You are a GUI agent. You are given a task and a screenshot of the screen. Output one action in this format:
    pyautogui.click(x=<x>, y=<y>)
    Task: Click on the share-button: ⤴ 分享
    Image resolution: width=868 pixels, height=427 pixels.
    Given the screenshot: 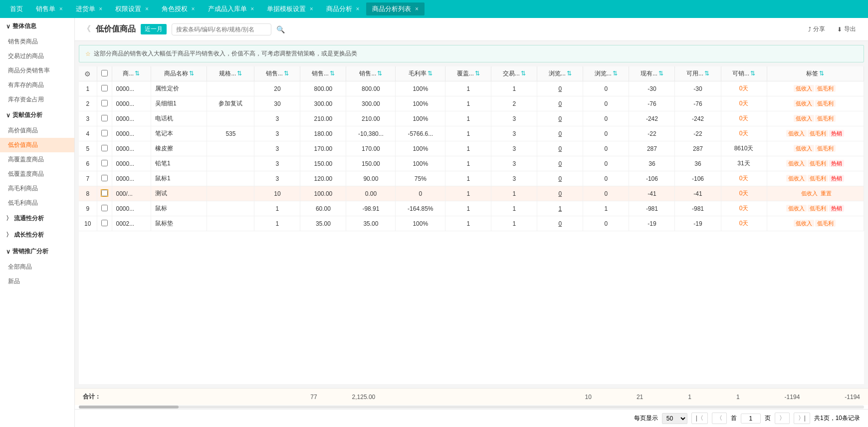 What is the action you would take?
    pyautogui.click(x=817, y=29)
    